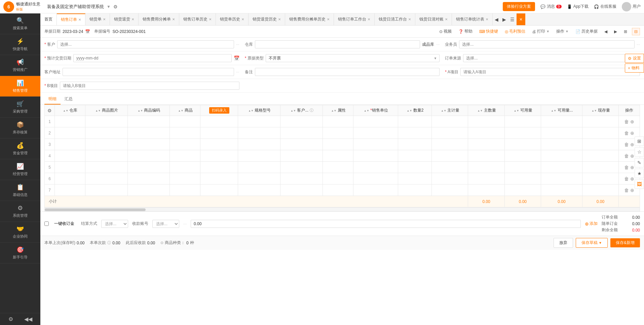  I want to click on user-item: 用户, so click(631, 7).